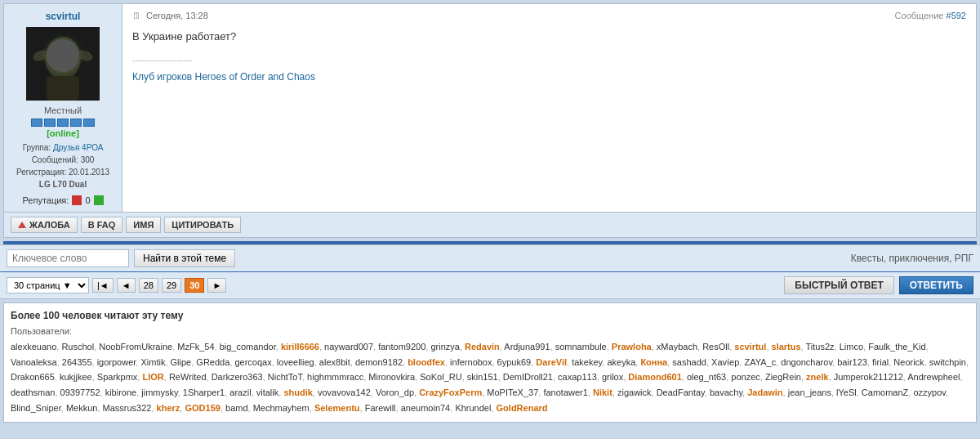 This screenshot has width=980, height=439. What do you see at coordinates (851, 347) in the screenshot?
I see `viewer-name: Limco` at bounding box center [851, 347].